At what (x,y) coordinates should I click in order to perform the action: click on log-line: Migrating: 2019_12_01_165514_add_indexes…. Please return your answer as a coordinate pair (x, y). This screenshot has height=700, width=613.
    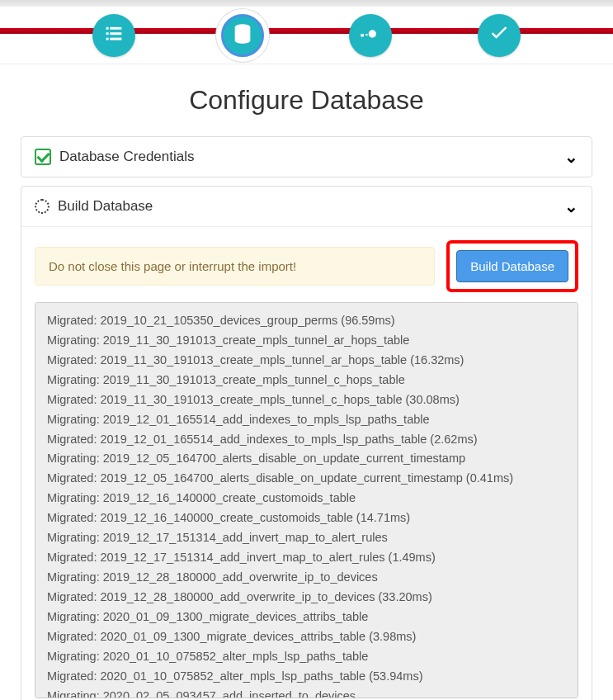
    Looking at the image, I should click on (307, 420).